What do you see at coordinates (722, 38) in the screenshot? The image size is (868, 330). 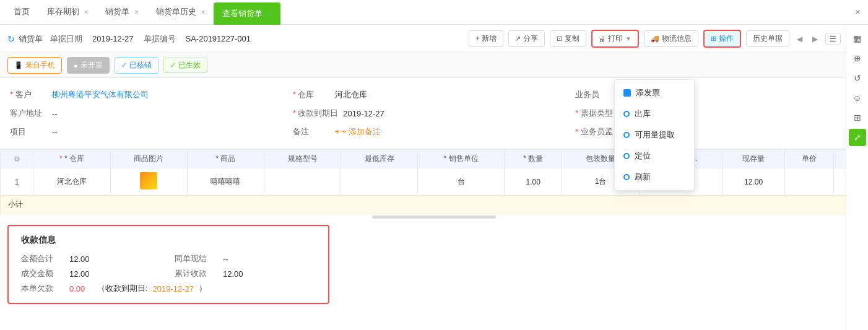 I see `operation-button: ⊞ 操作` at bounding box center [722, 38].